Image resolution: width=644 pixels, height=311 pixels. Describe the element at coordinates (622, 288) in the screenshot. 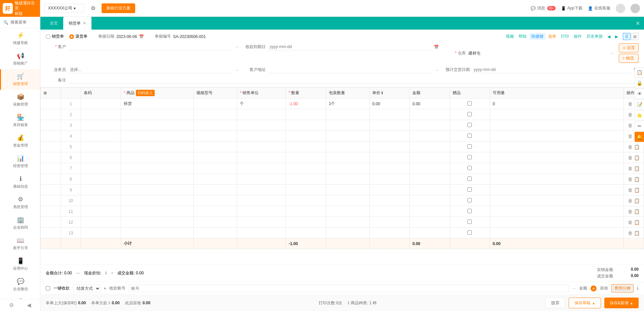

I see `expense-split-btn: 费用分摊` at that location.